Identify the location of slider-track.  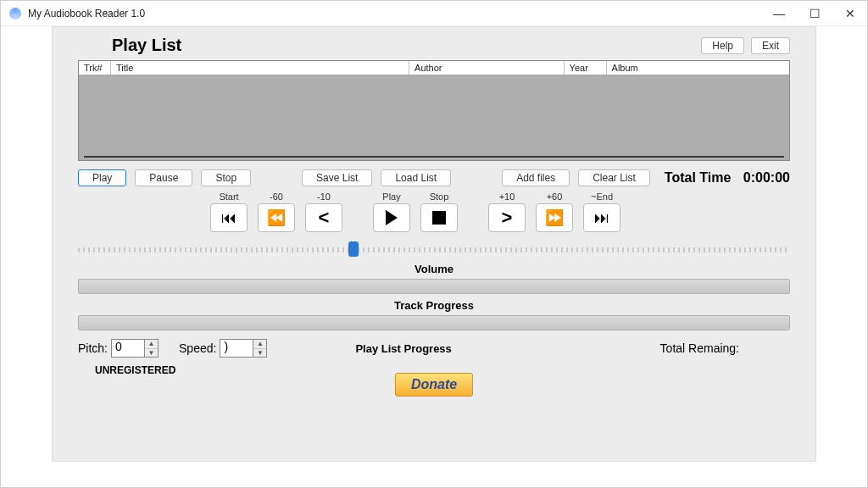
(434, 250).